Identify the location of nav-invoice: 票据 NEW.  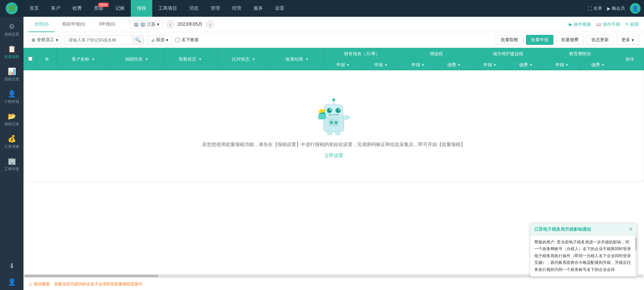
(99, 8).